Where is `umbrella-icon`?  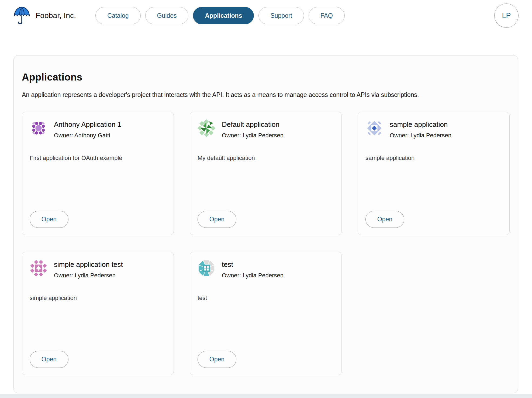 umbrella-icon is located at coordinates (22, 16).